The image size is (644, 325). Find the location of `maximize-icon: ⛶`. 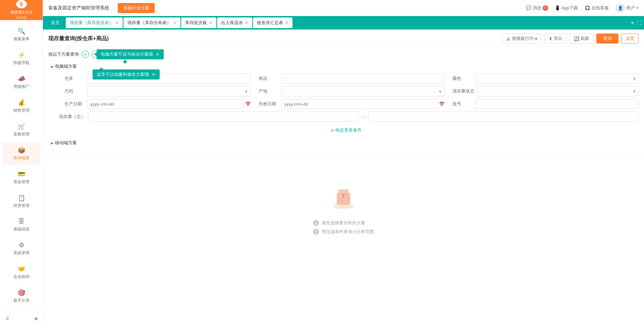

maximize-icon: ⛶ is located at coordinates (639, 23).